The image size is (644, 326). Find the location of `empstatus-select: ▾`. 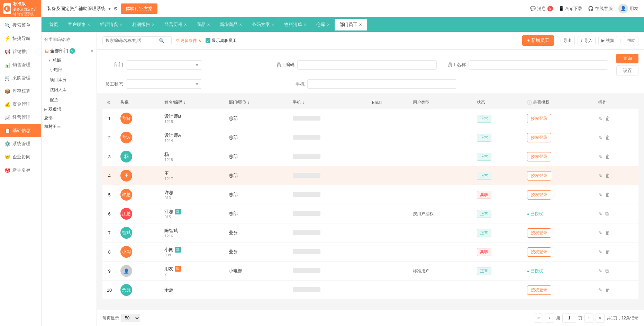

empstatus-select: ▾ is located at coordinates (164, 84).